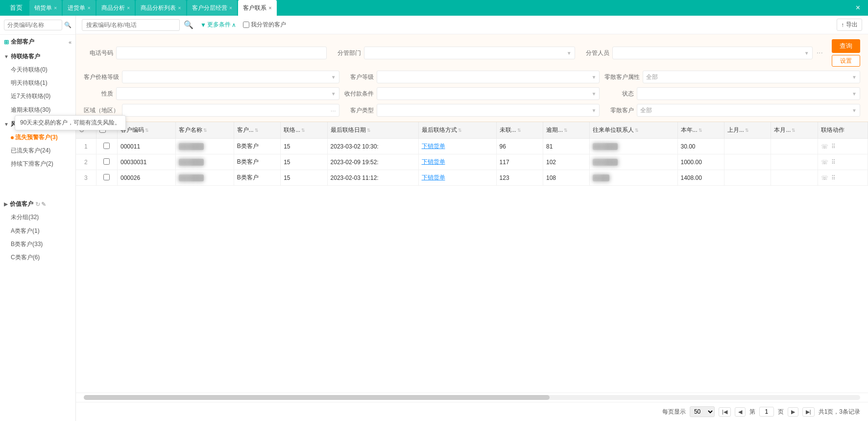 The image size is (868, 421). Describe the element at coordinates (843, 147) in the screenshot. I see `cell-actions-1: ☏ ⠿` at that location.